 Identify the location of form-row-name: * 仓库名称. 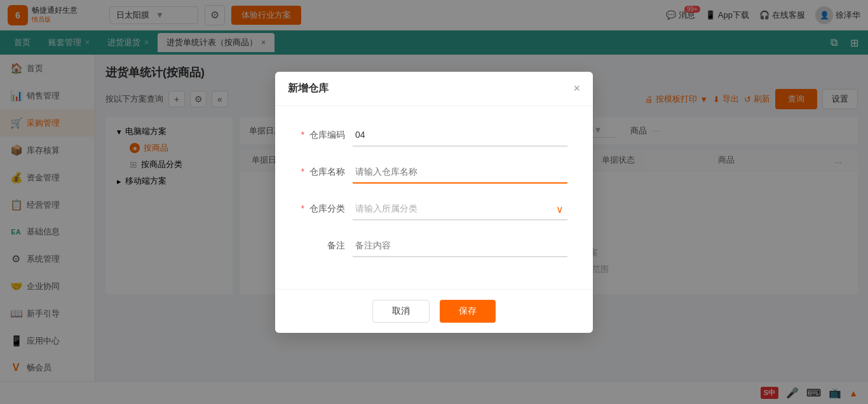
(434, 172).